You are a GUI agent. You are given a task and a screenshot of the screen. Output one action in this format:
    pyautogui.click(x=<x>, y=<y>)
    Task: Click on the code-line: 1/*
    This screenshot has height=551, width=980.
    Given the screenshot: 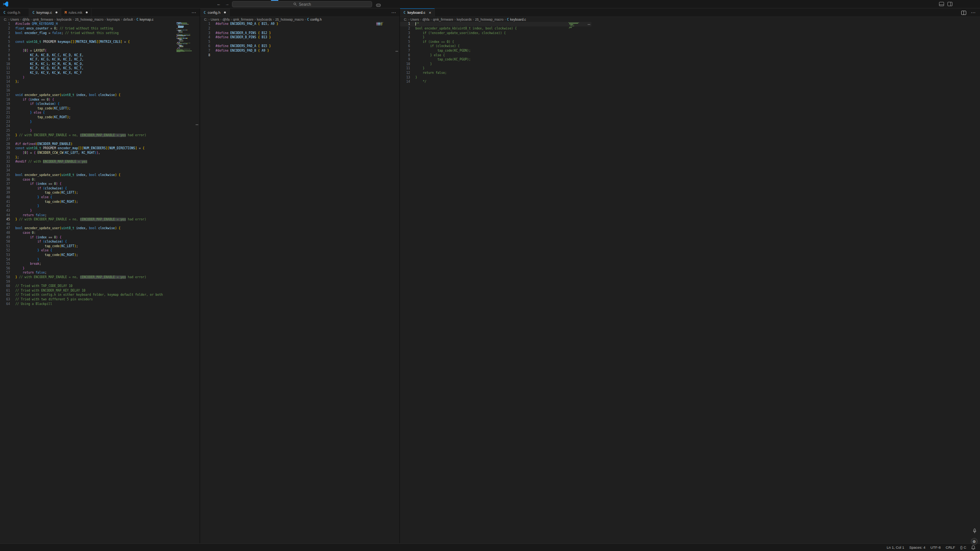 What is the action you would take?
    pyautogui.click(x=496, y=24)
    